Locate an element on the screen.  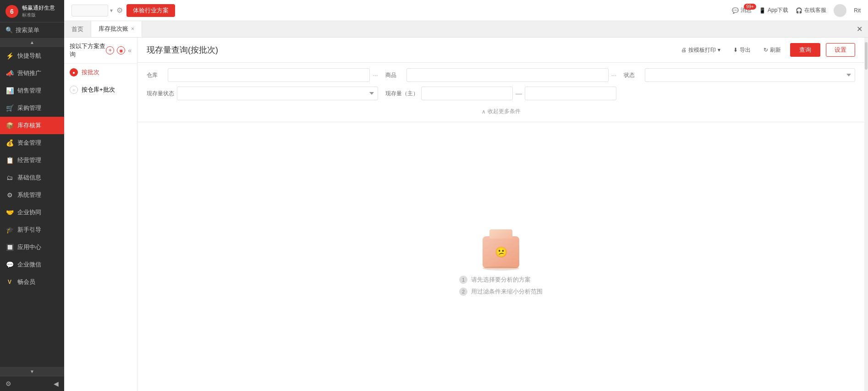
operations-icon: 📋 is located at coordinates (10, 160).